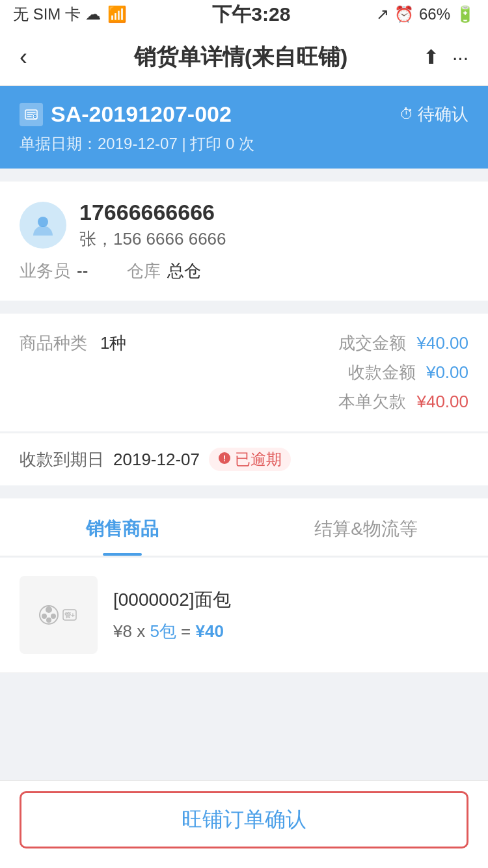  I want to click on product-list: 管+ [0000002]面包 ¥8 x 5包 = ¥40, so click(244, 616).